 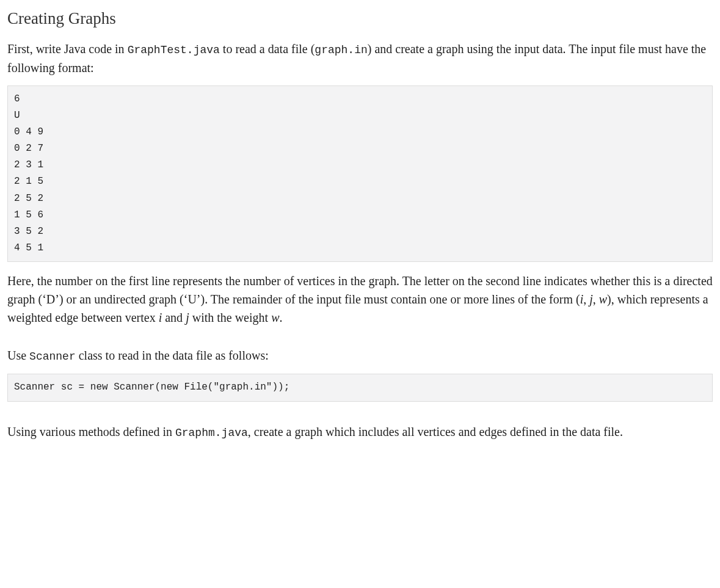 I want to click on graphm-instruction-paragraph: Using various methods defined in Graphm.…, so click(x=360, y=432).